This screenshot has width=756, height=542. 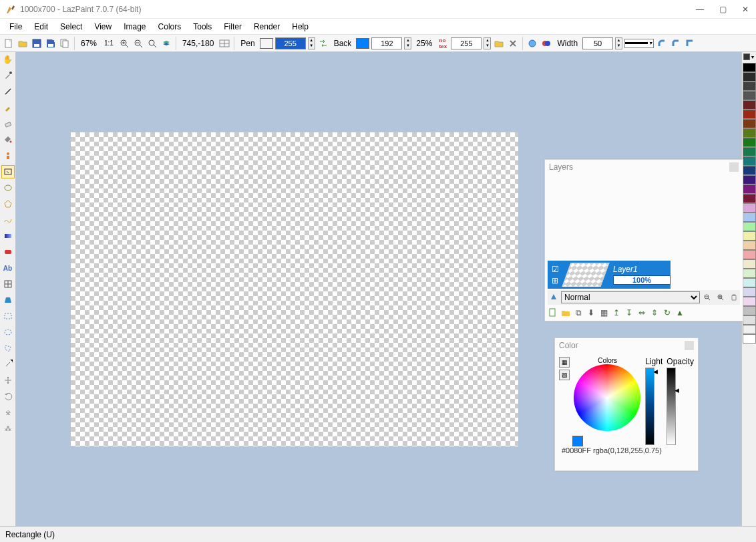 I want to click on color-wheel: Colors, so click(x=608, y=401).